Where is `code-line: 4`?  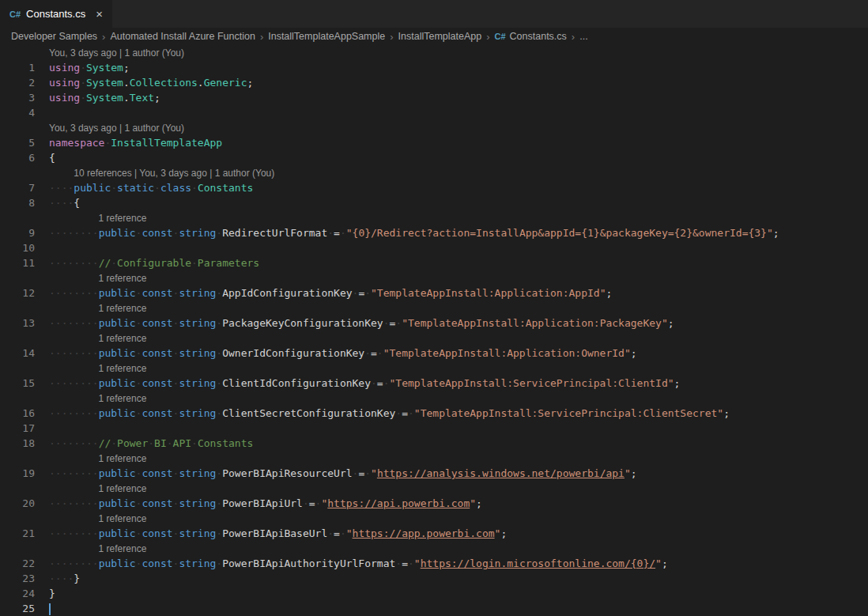 code-line: 4 is located at coordinates (434, 112).